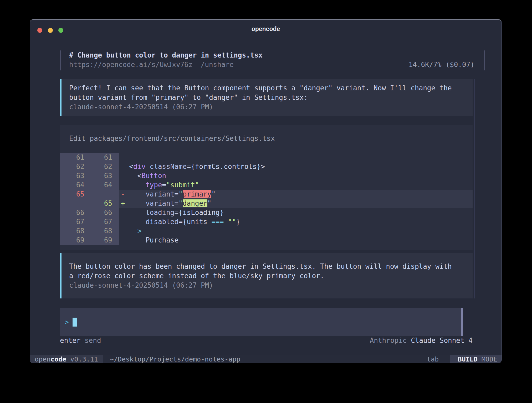  What do you see at coordinates (475, 189) in the screenshot?
I see `chat-scrollbar-track` at bounding box center [475, 189].